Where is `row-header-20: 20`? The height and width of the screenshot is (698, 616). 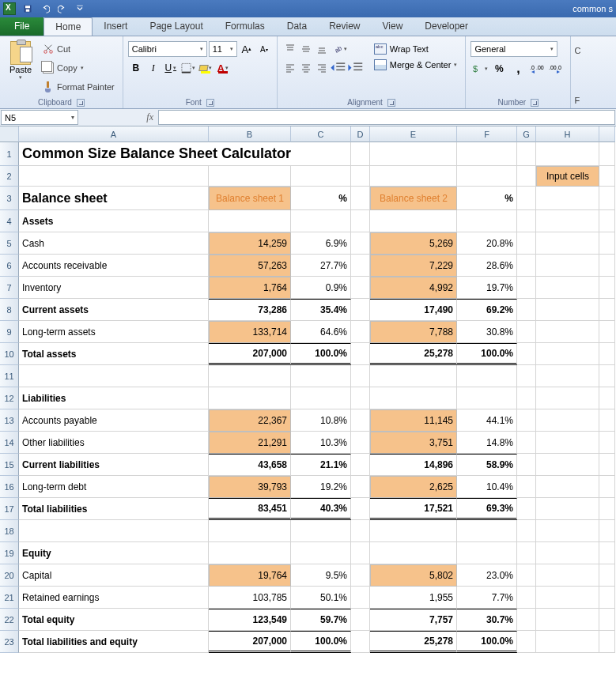 row-header-20: 20 is located at coordinates (9, 575).